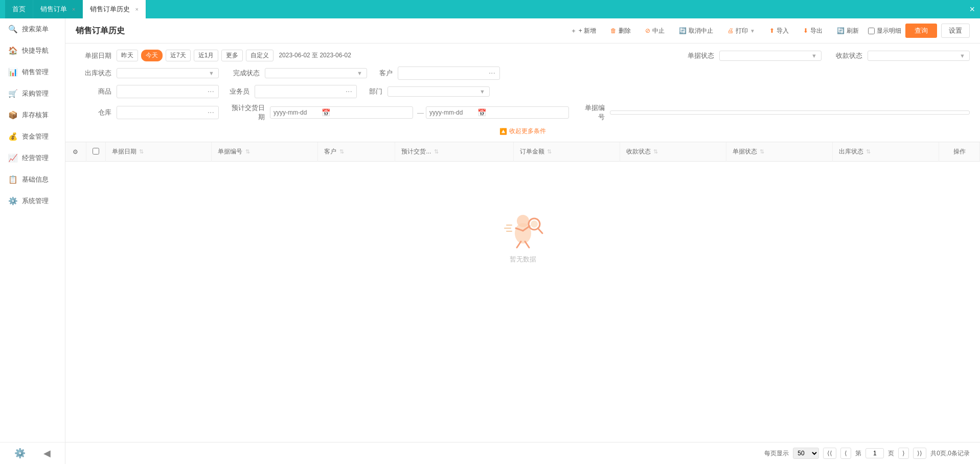 The height and width of the screenshot is (464, 980). I want to click on th-expected-date: 预计交货... ⇅, so click(454, 152).